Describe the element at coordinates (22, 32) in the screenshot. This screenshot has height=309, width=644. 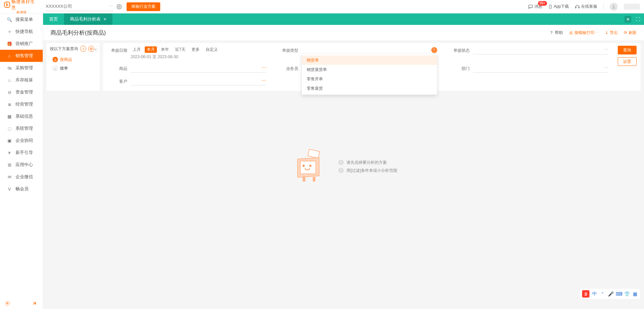
I see `sidebar-item-1: ✧快捷导航` at that location.